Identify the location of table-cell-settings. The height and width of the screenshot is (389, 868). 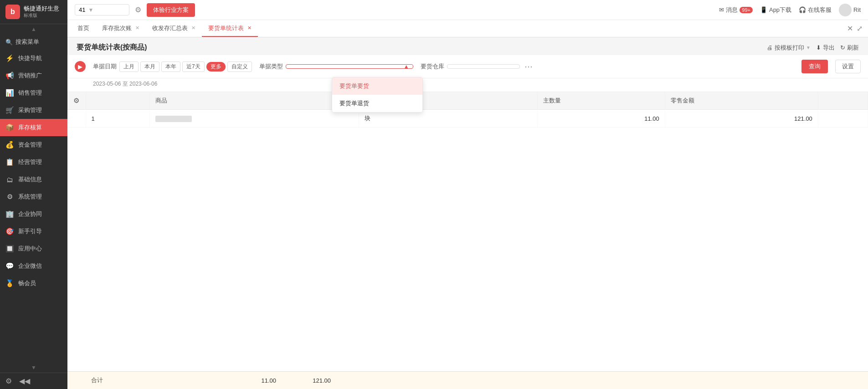
(77, 118).